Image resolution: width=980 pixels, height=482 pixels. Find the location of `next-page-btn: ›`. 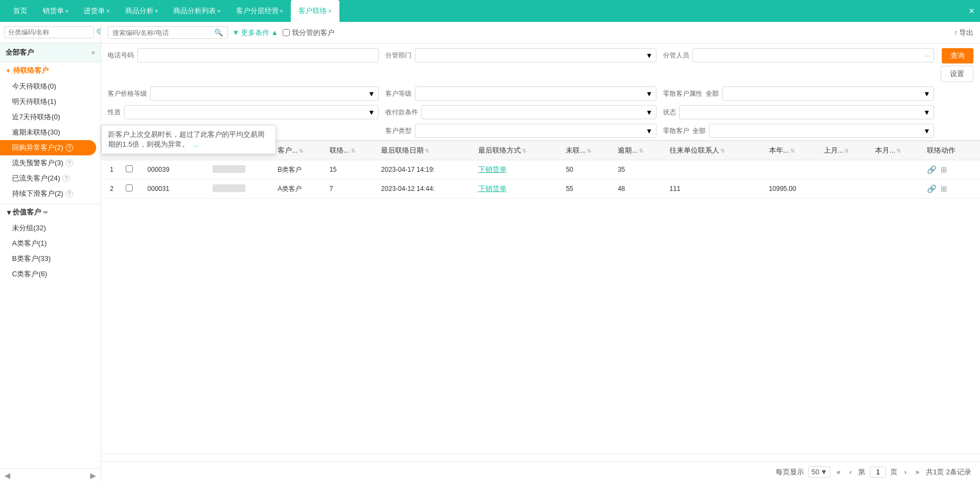

next-page-btn: › is located at coordinates (905, 472).